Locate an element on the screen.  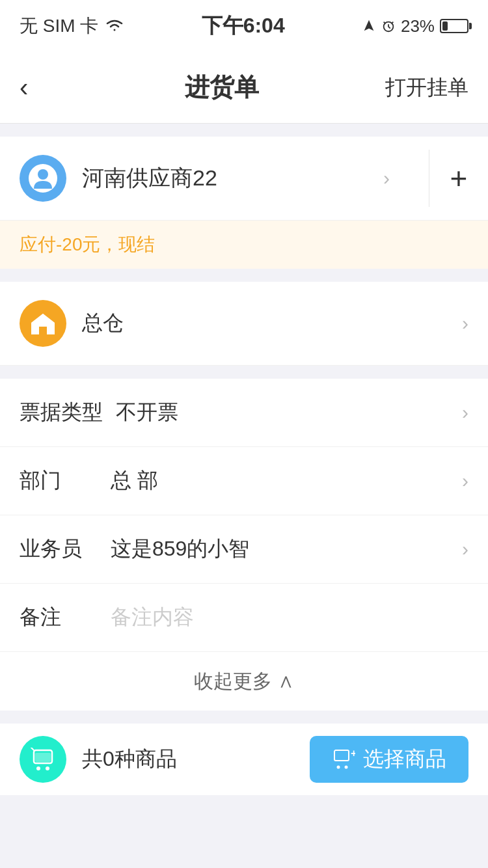
carrier-text: 无 SIM 卡 is located at coordinates (59, 26).